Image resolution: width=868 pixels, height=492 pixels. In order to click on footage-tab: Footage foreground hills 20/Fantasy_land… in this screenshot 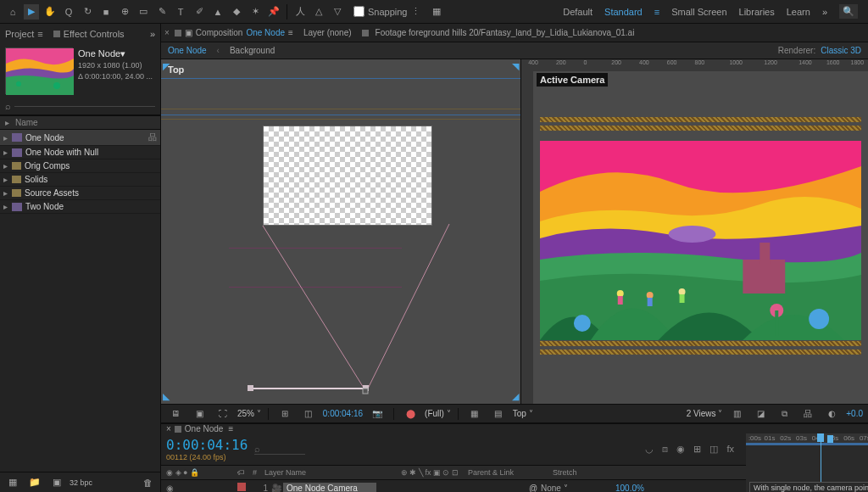, I will do `click(498, 32)`.